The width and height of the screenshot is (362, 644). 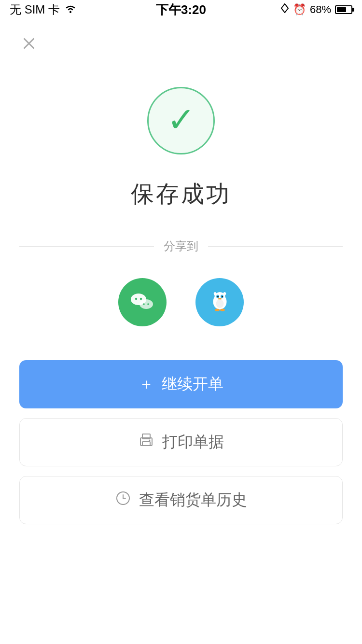 What do you see at coordinates (181, 302) in the screenshot?
I see `share-buttons` at bounding box center [181, 302].